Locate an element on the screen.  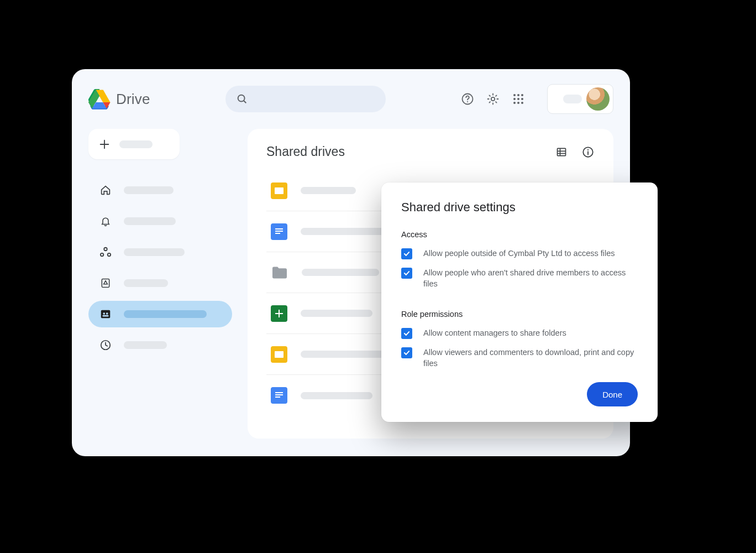
search-icon is located at coordinates (242, 99).